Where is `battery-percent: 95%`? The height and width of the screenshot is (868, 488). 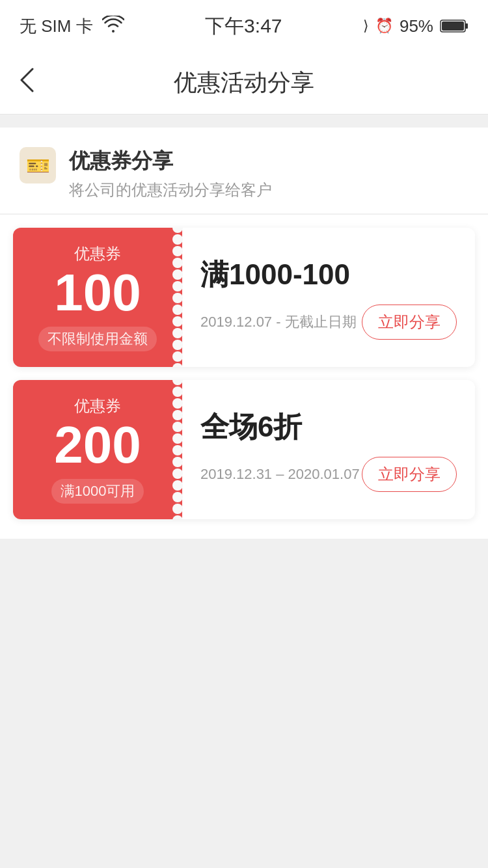 battery-percent: 95% is located at coordinates (416, 26).